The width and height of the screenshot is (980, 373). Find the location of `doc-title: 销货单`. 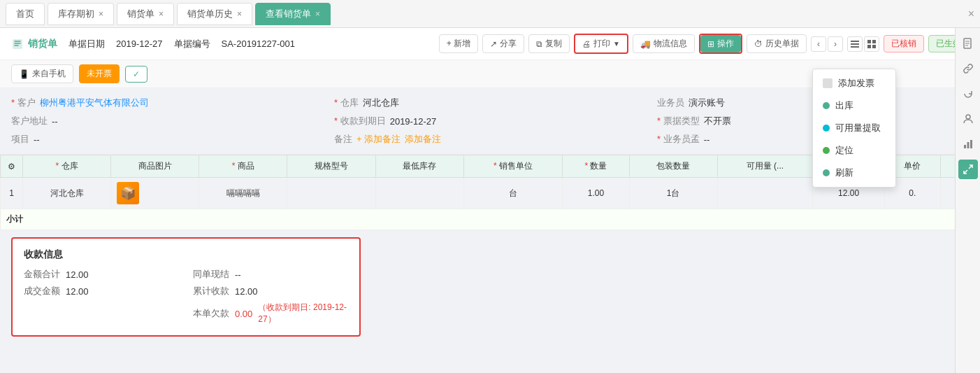

doc-title: 销货单 is located at coordinates (34, 44).